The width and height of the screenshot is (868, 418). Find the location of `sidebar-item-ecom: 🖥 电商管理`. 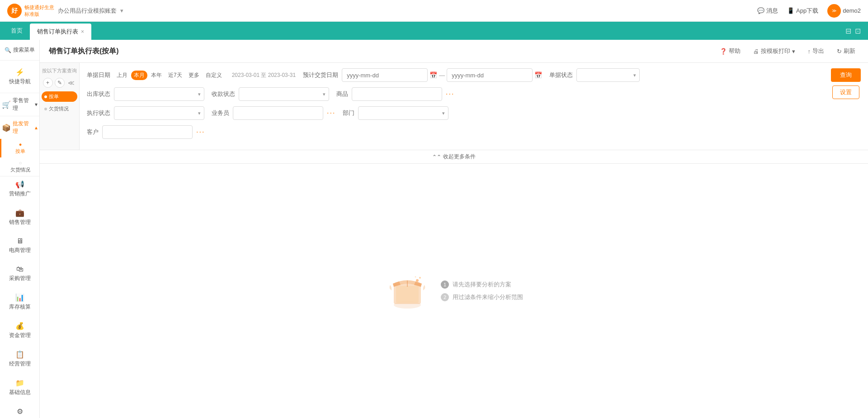

sidebar-item-ecom: 🖥 电商管理 is located at coordinates (20, 246).